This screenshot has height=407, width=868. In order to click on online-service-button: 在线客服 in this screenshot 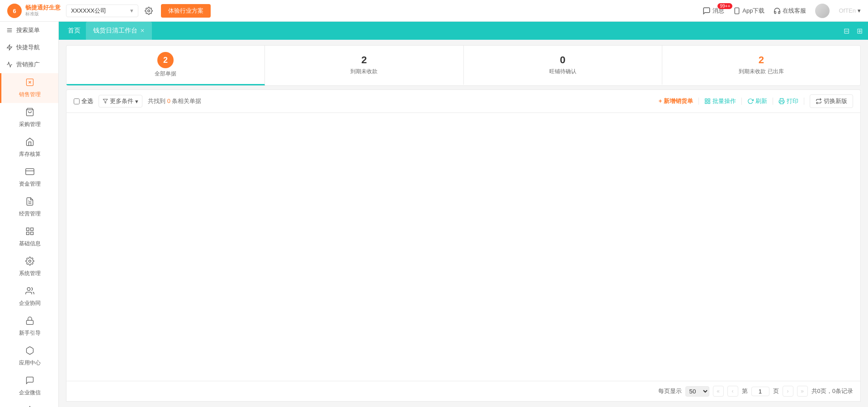, I will do `click(790, 11)`.